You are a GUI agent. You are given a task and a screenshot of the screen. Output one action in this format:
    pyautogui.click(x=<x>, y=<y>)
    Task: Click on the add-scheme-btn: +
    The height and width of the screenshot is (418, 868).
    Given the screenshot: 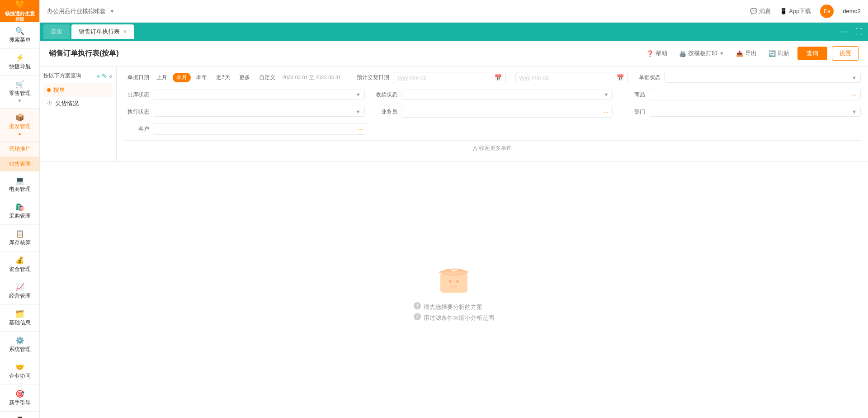 What is the action you would take?
    pyautogui.click(x=98, y=76)
    